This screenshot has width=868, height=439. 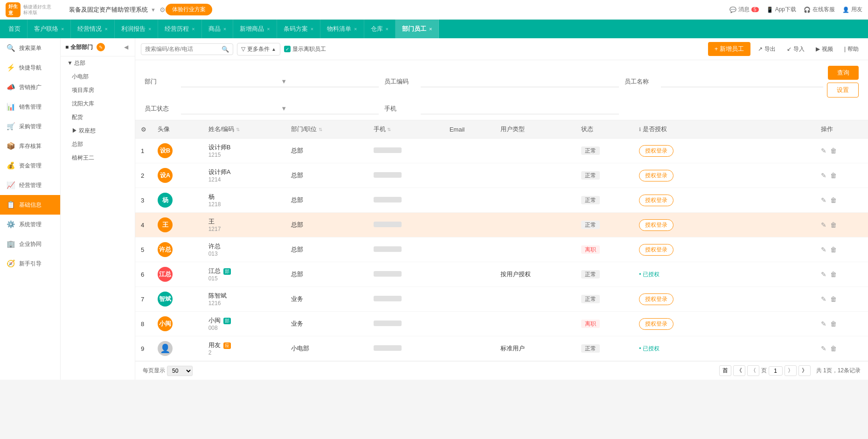 What do you see at coordinates (30, 205) in the screenshot?
I see `left-nav-item-basic-info: 📋基础信息` at bounding box center [30, 205].